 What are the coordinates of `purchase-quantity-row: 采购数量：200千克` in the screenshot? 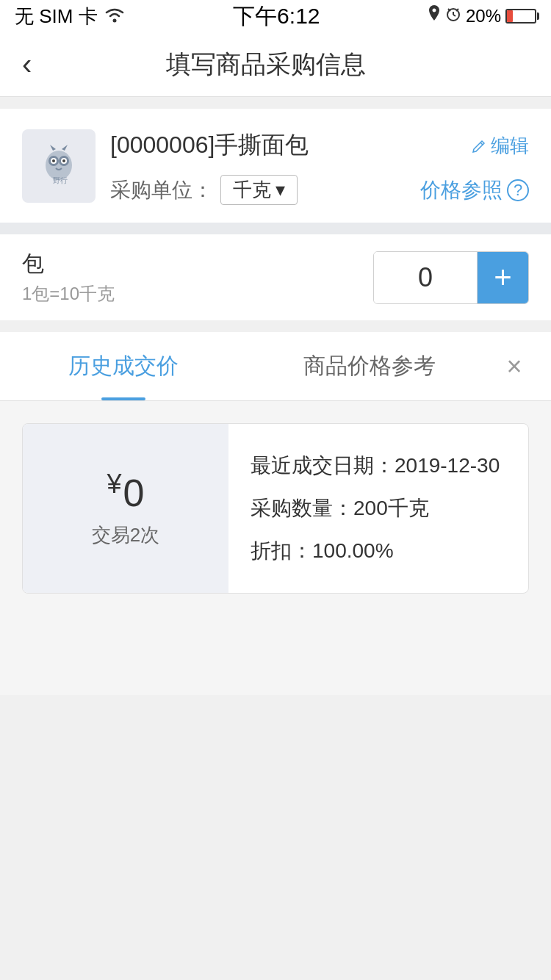 It's located at (378, 508).